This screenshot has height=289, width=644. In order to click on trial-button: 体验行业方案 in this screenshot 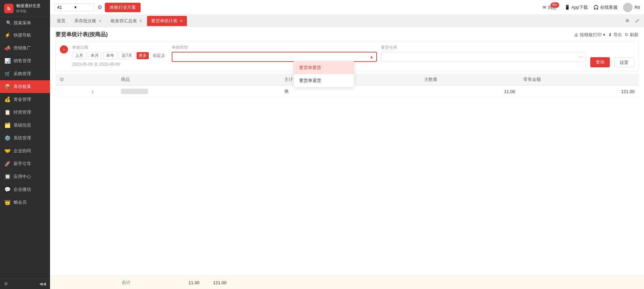, I will do `click(123, 7)`.